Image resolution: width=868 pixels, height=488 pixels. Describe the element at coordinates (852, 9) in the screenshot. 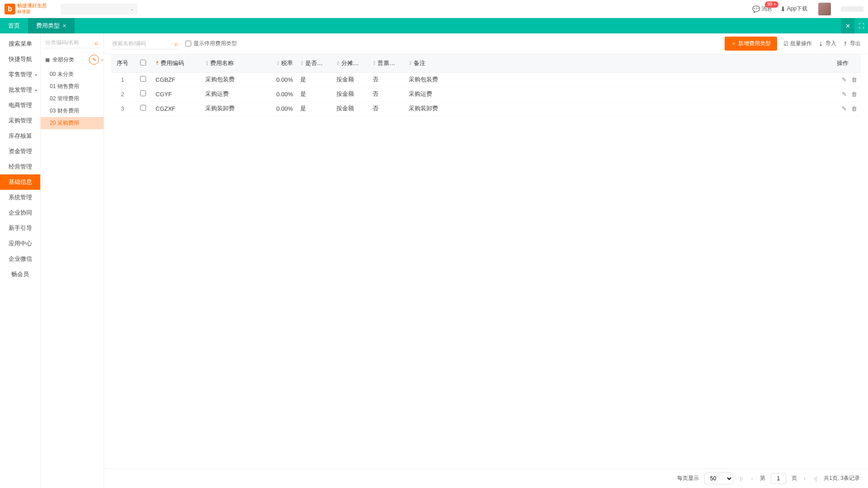

I see `user-name-placeholder` at that location.